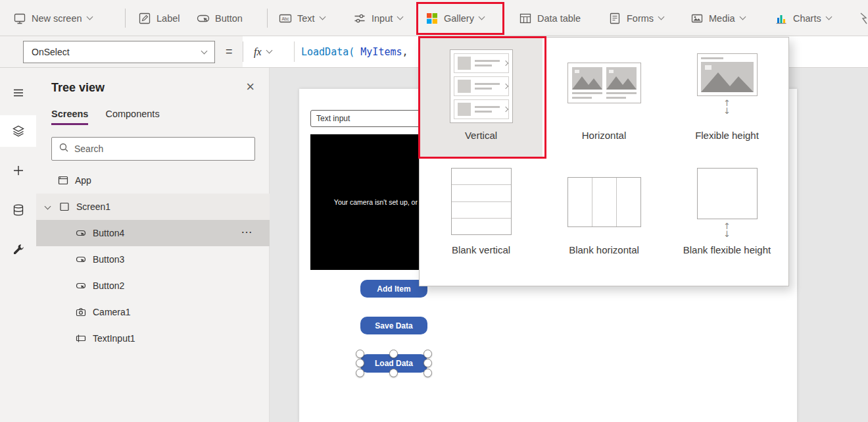 This screenshot has width=868, height=422. I want to click on tree-item-label: Button2, so click(108, 286).